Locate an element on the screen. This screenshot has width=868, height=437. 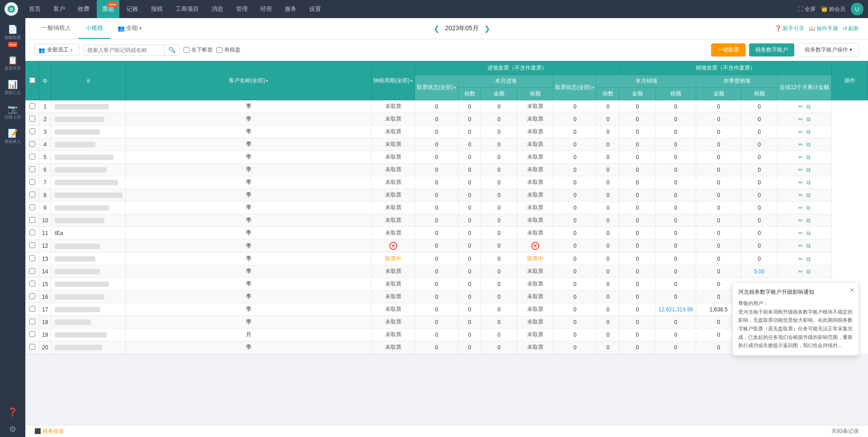
sidebar-item-invoice: 📋 发票开具 is located at coordinates (13, 64).